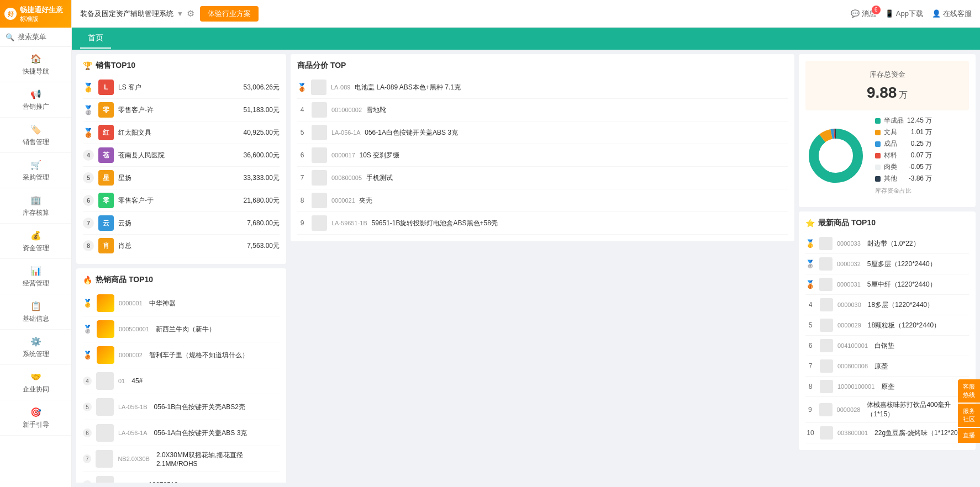 The height and width of the screenshot is (487, 980). I want to click on float-community: 服务社区, so click(969, 415).